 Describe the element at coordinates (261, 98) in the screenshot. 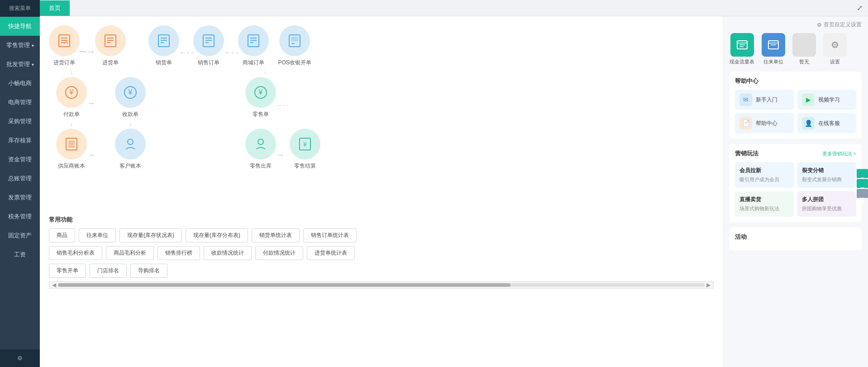

I see `flow-node-retail-bill: ¥ 零售单` at that location.